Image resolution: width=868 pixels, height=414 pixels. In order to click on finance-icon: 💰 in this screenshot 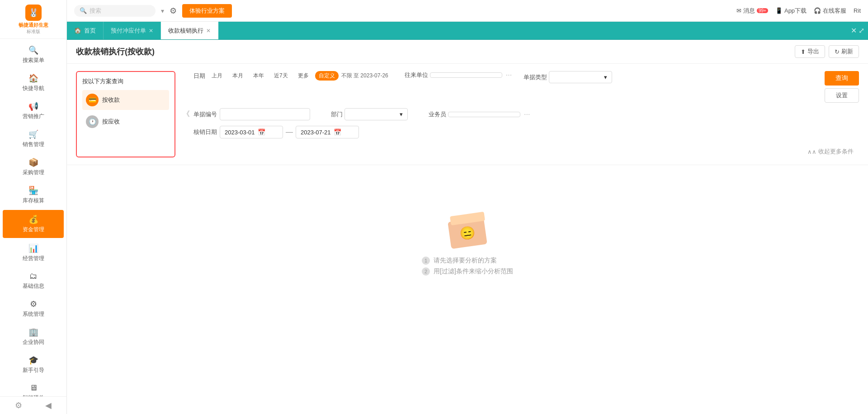, I will do `click(33, 219)`.